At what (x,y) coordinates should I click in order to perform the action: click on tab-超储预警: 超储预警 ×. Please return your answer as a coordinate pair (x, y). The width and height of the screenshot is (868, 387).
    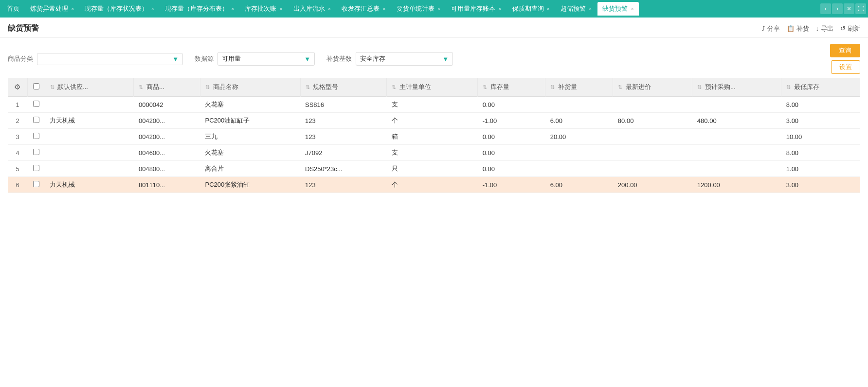
    Looking at the image, I should click on (576, 9).